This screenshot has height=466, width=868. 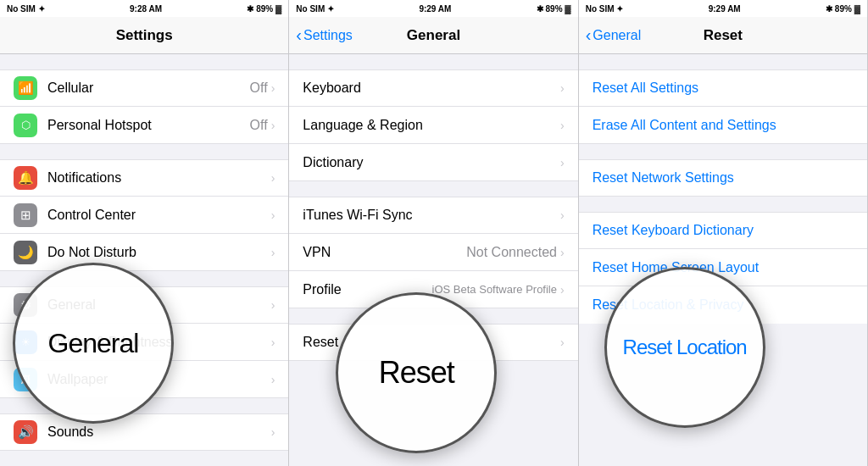 I want to click on reset-location-label: Reset Location & Privacy, so click(x=668, y=305).